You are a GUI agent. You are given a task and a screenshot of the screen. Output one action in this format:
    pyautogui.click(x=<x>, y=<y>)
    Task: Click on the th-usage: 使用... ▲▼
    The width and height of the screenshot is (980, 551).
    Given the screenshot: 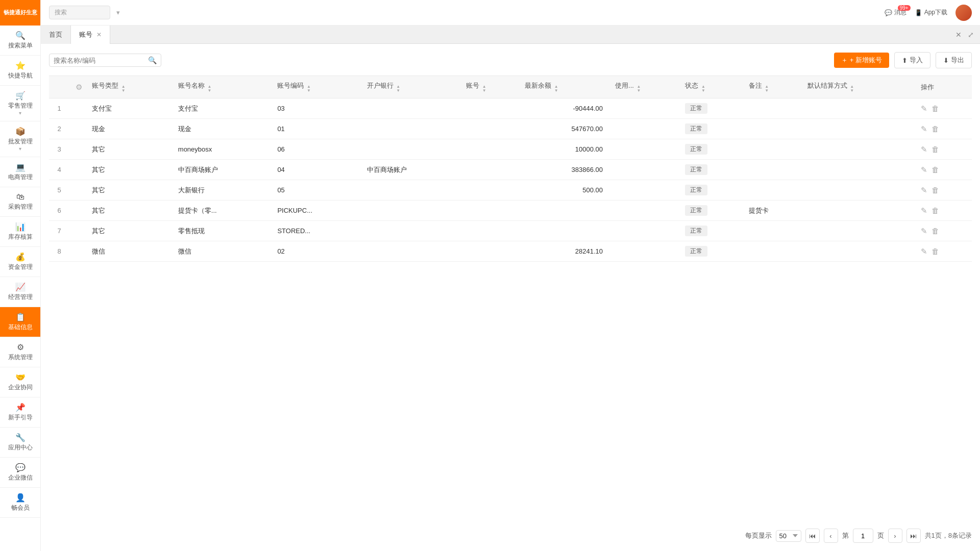 What is the action you would take?
    pyautogui.click(x=646, y=87)
    